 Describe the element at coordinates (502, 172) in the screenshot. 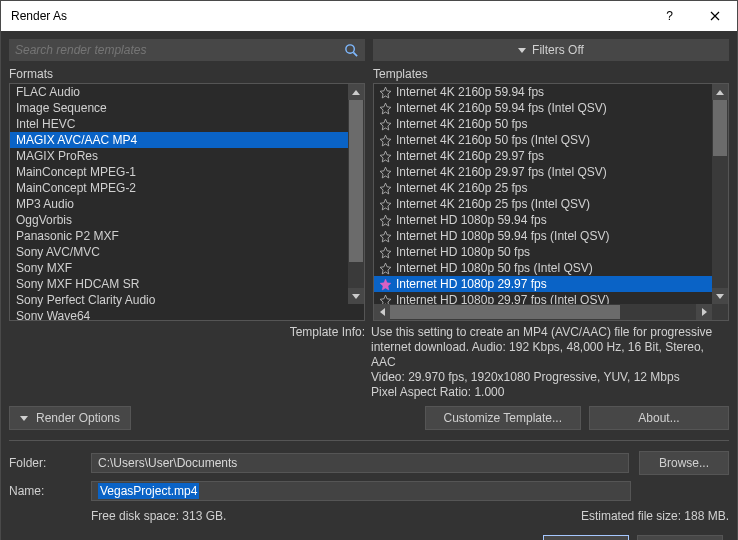

I see `template-item-label: Internet 4K 2160p 29.97 fps (Intel QSV)` at that location.